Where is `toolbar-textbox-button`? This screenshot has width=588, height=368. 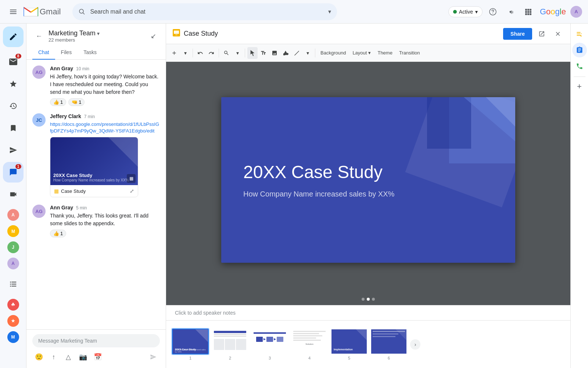 toolbar-textbox-button is located at coordinates (263, 53).